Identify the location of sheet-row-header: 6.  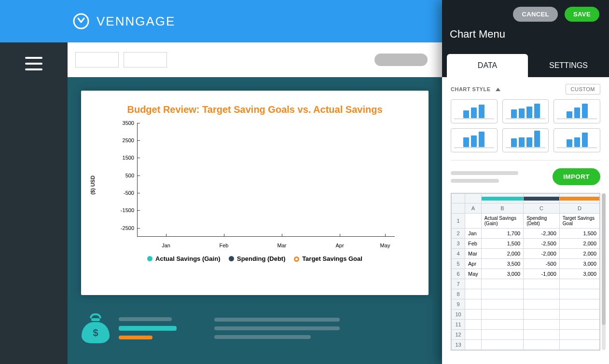
(458, 274).